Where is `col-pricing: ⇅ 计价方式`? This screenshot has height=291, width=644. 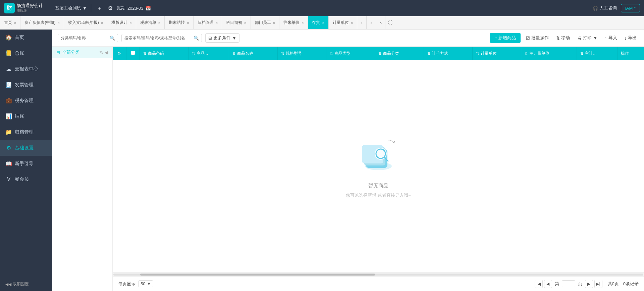 col-pricing: ⇅ 计价方式 is located at coordinates (448, 53).